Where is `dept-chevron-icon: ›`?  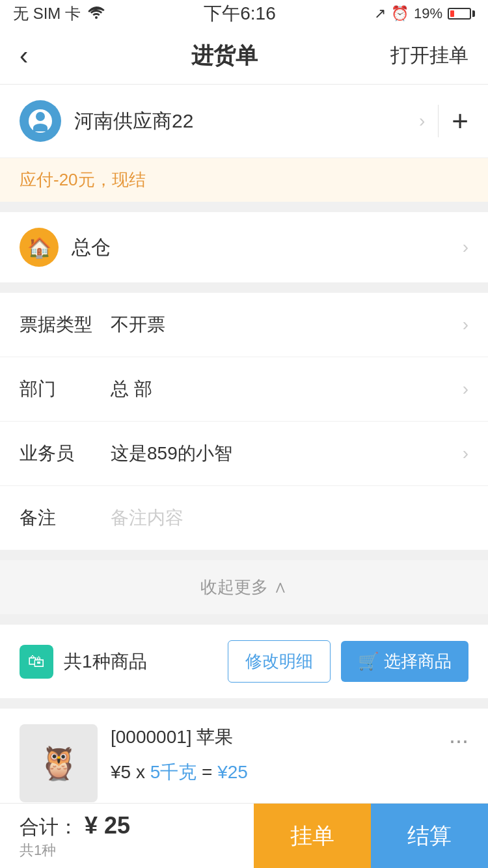 dept-chevron-icon: › is located at coordinates (466, 389).